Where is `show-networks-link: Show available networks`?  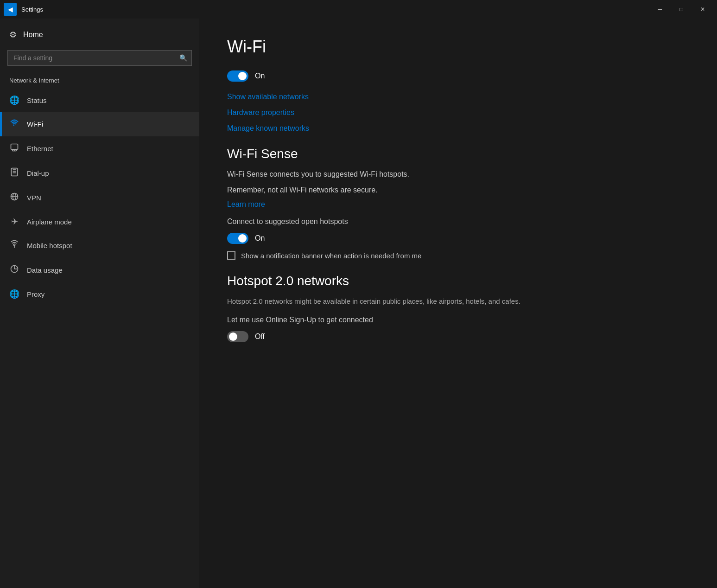 show-networks-link: Show available networks is located at coordinates (458, 97).